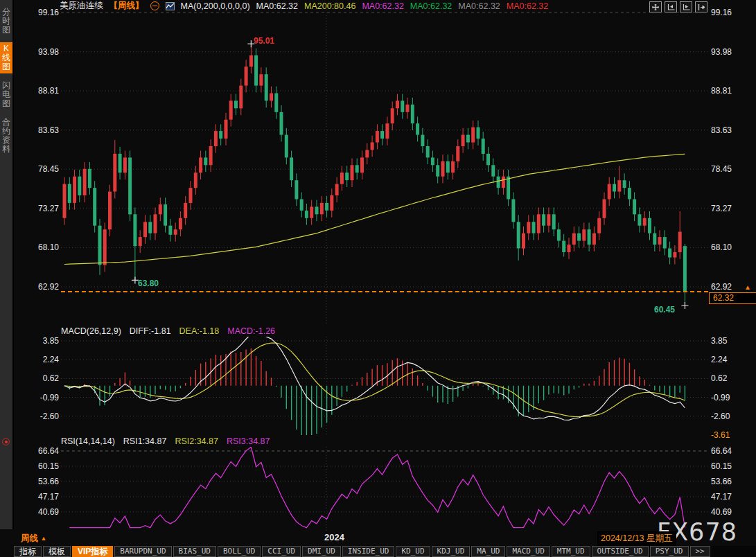  What do you see at coordinates (28, 551) in the screenshot?
I see `tab-indicators: 指标` at bounding box center [28, 551].